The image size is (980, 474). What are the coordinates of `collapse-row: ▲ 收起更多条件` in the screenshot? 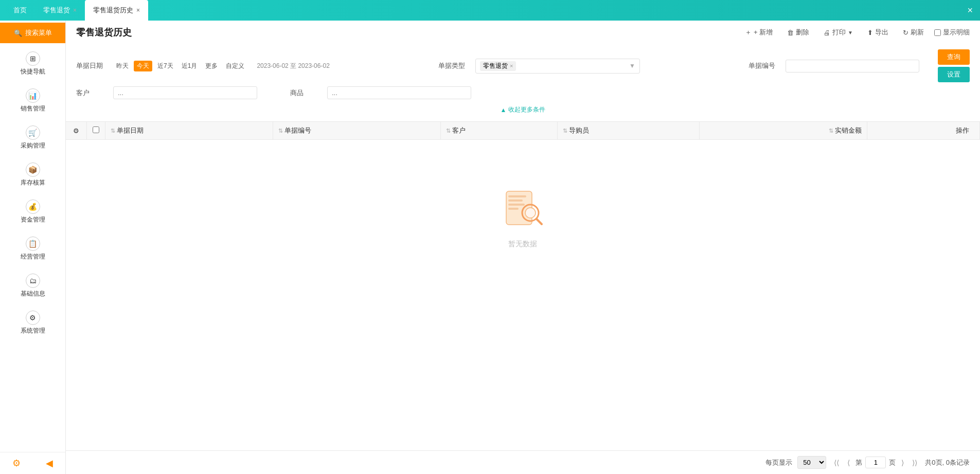 It's located at (523, 110).